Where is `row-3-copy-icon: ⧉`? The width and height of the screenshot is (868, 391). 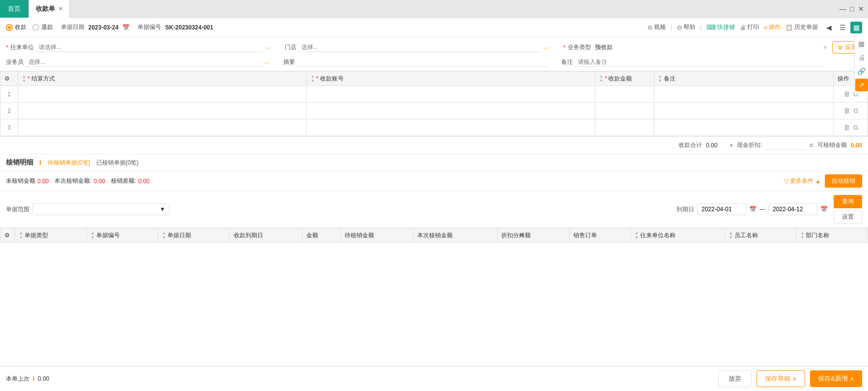 row-3-copy-icon: ⧉ is located at coordinates (856, 128).